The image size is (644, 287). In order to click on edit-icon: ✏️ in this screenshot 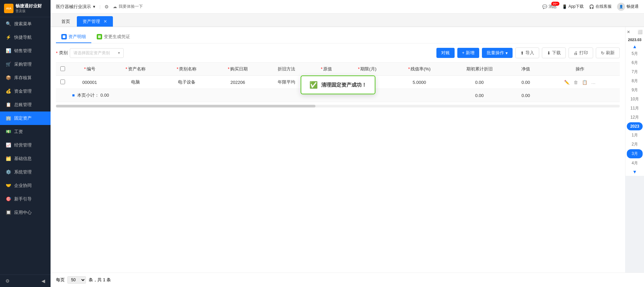, I will do `click(567, 82)`.